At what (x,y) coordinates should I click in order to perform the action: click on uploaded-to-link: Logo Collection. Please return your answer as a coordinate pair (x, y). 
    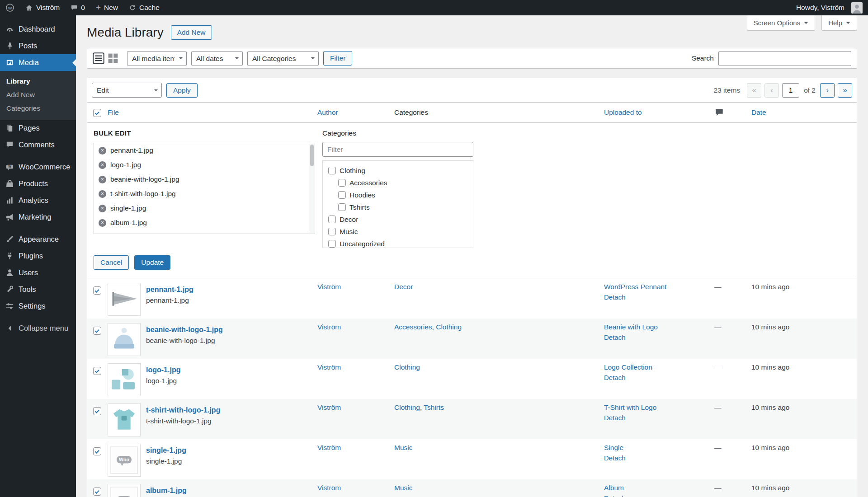
    Looking at the image, I should click on (657, 367).